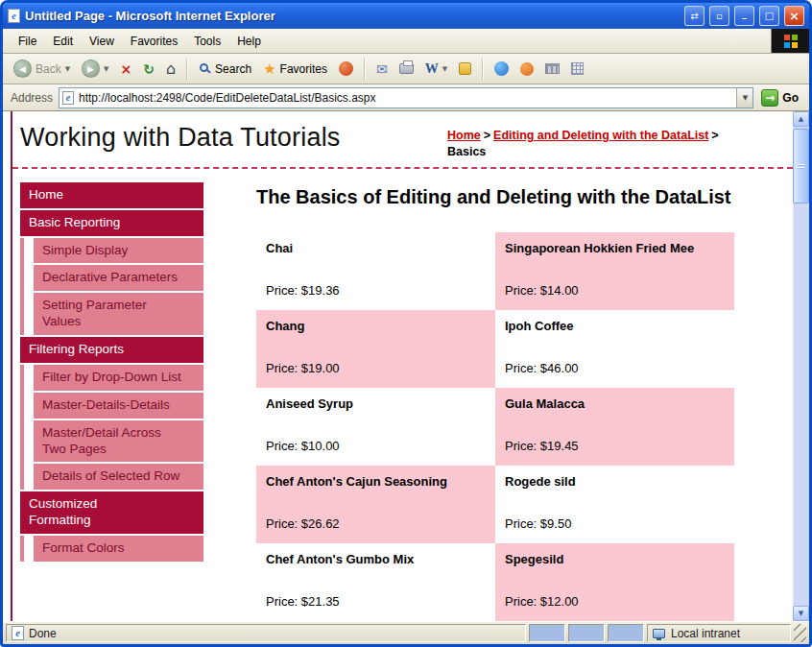 This screenshot has height=647, width=812. Describe the element at coordinates (614, 482) in the screenshot. I see `product-name: Rogede sild` at that location.